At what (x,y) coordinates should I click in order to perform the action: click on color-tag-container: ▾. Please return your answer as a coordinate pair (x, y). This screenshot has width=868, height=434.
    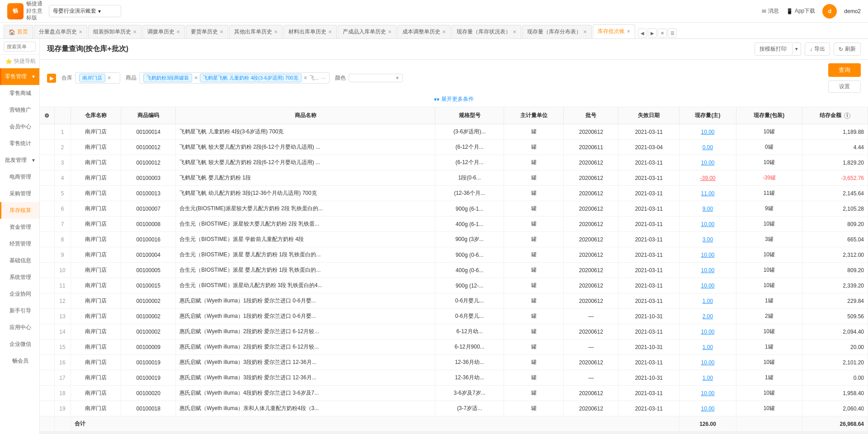
    Looking at the image, I should click on (376, 78).